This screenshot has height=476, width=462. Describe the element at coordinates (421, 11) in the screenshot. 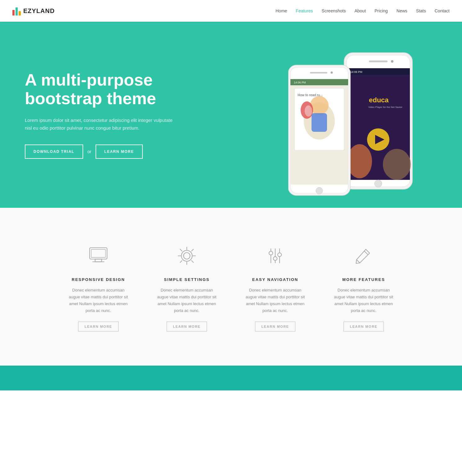

I see `nav-item-stats: Stats` at that location.